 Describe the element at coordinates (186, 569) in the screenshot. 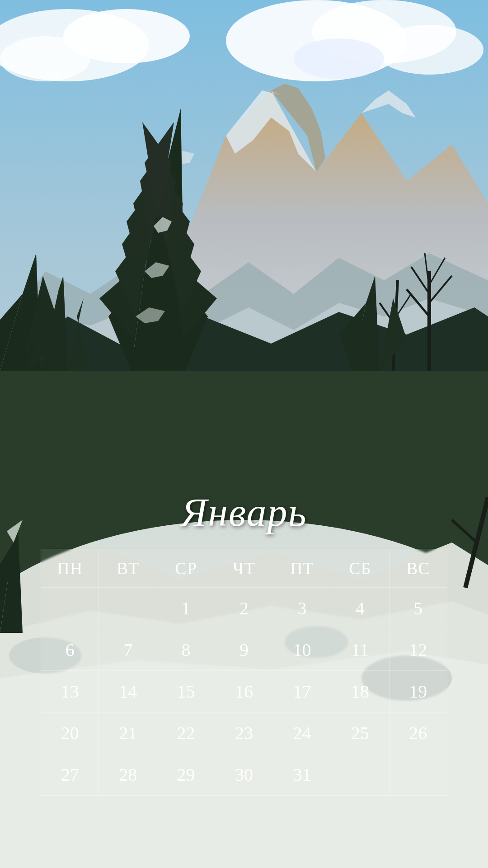

I see `header-wed: СР` at that location.